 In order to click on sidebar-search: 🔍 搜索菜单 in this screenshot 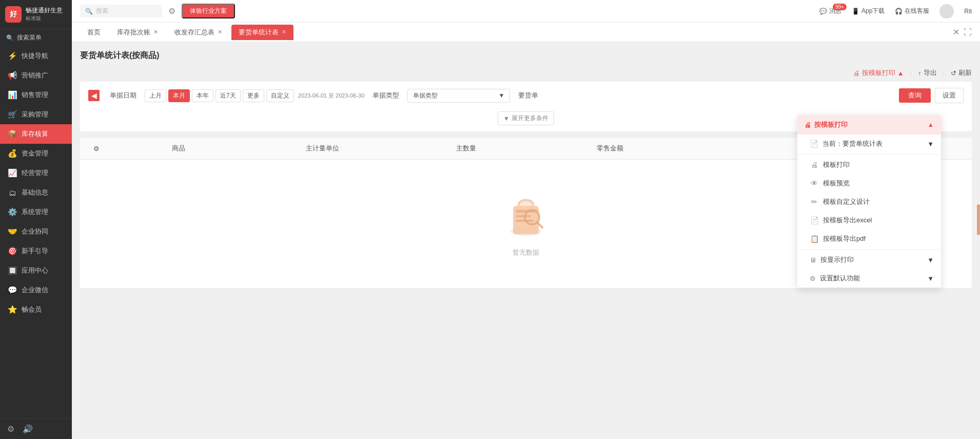, I will do `click(36, 38)`.